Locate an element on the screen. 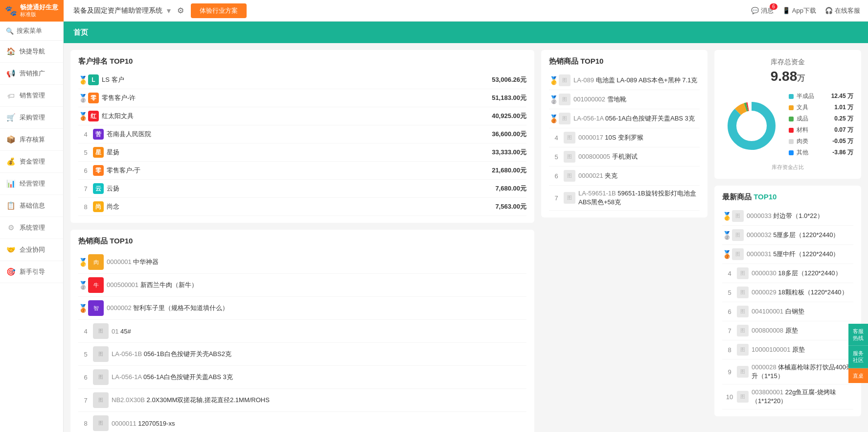 Image resolution: width=868 pixels, height=432 pixels. logo-icon: 🐾 is located at coordinates (11, 11).